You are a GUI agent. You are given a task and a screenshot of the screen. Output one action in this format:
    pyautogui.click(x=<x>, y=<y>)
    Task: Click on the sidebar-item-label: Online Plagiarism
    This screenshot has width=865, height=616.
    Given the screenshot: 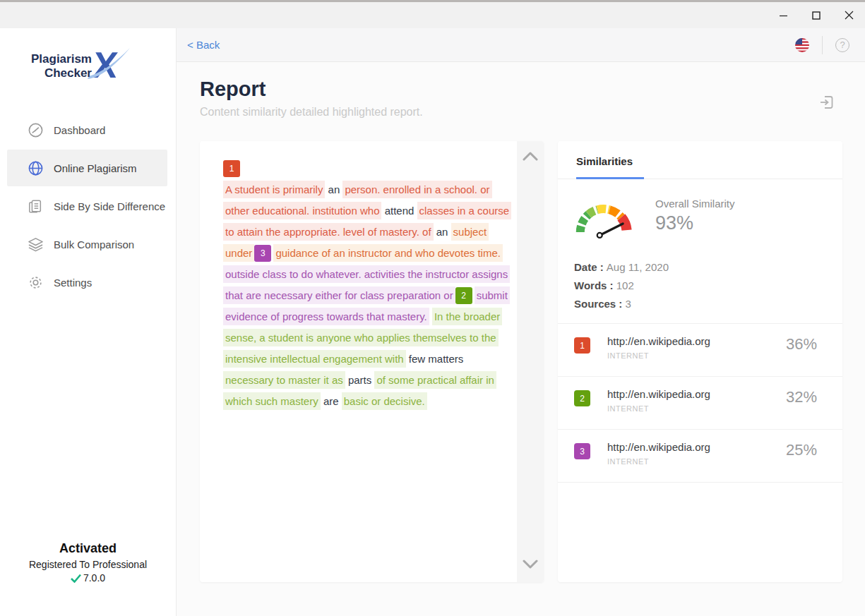 What is the action you would take?
    pyautogui.click(x=95, y=168)
    